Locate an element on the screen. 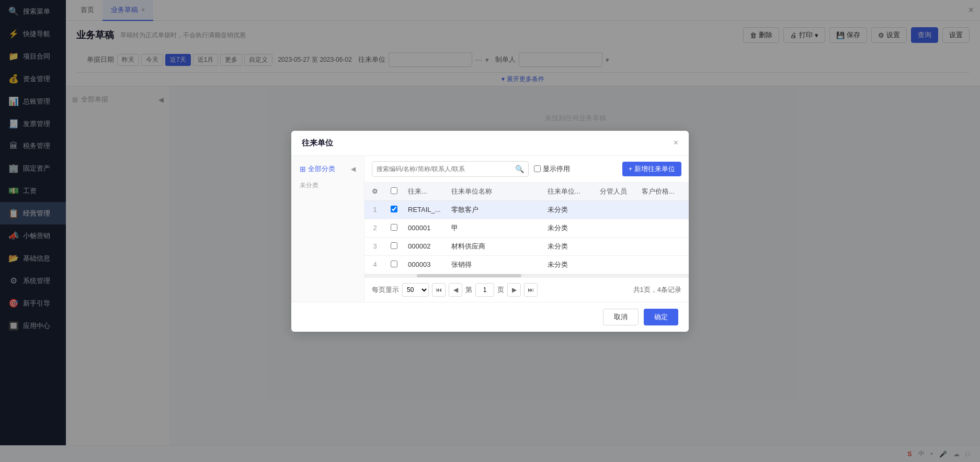 Image resolution: width=980 pixels, height=462 pixels. row-code: 000003 is located at coordinates (425, 265).